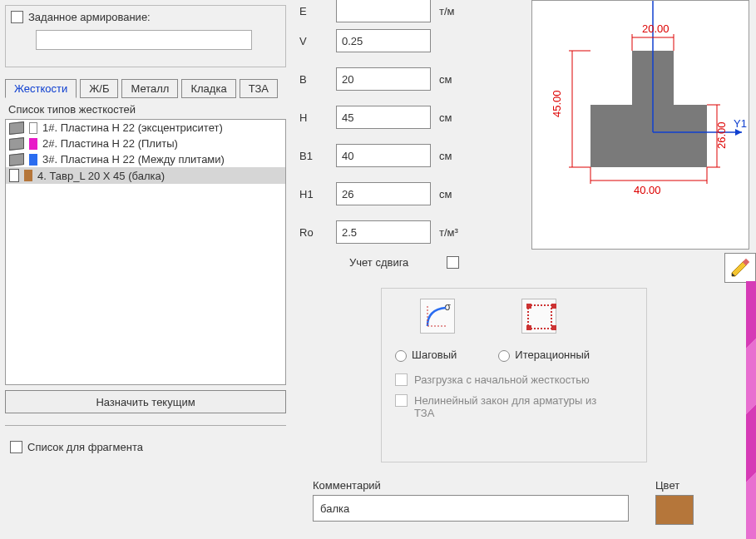  What do you see at coordinates (383, 232) in the screenshot?
I see `input-Ro` at bounding box center [383, 232].